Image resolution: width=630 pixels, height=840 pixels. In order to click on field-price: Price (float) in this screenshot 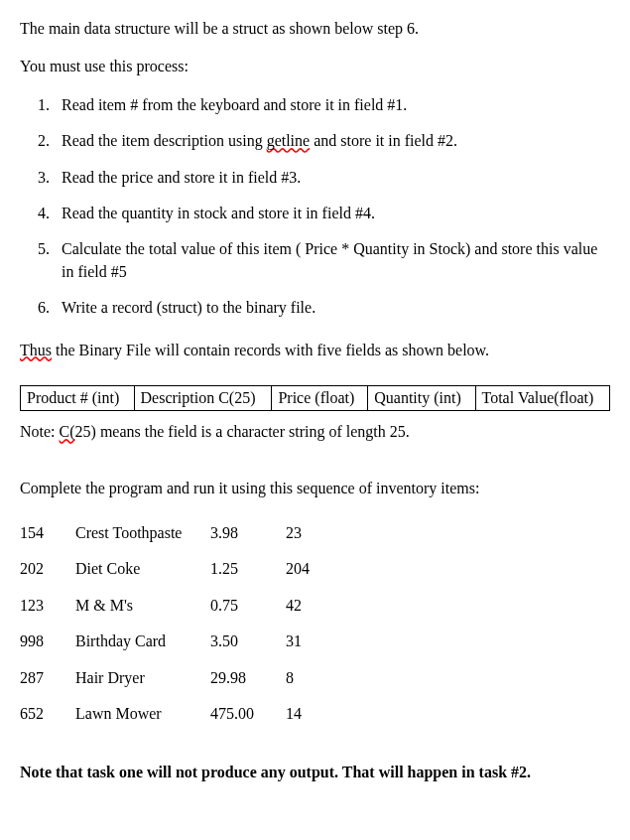, I will do `click(319, 397)`.